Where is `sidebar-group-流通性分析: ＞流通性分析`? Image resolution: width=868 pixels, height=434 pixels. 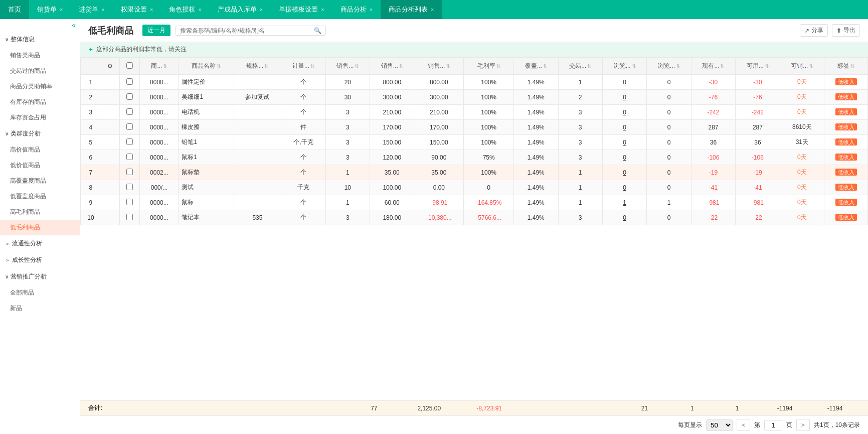 sidebar-group-流通性分析: ＞流通性分析 is located at coordinates (40, 244).